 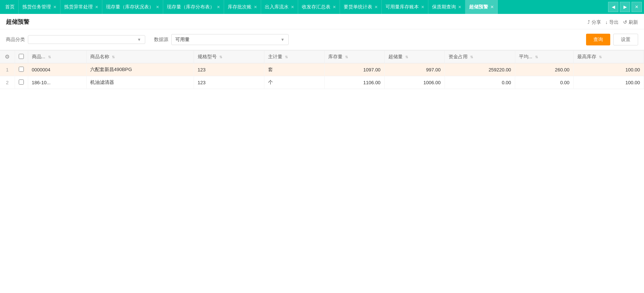 What do you see at coordinates (414, 70) in the screenshot?
I see `overstock-cell: 997.00` at bounding box center [414, 70].